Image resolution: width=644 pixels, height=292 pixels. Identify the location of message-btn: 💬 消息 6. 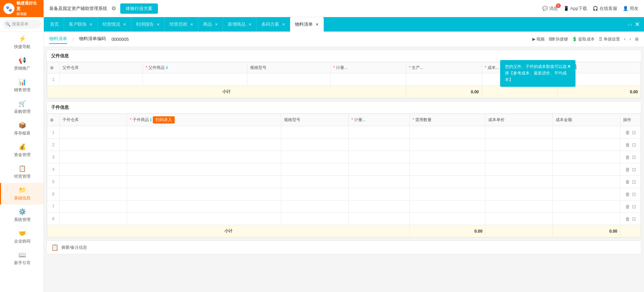
(550, 9).